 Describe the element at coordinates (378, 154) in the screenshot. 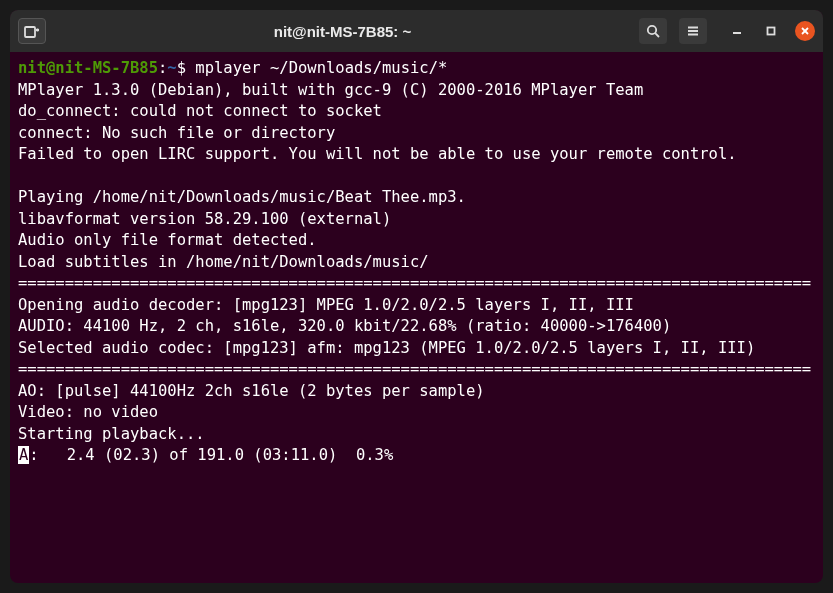

I see `output-line: Failed to open LIRC support. You will no…` at that location.